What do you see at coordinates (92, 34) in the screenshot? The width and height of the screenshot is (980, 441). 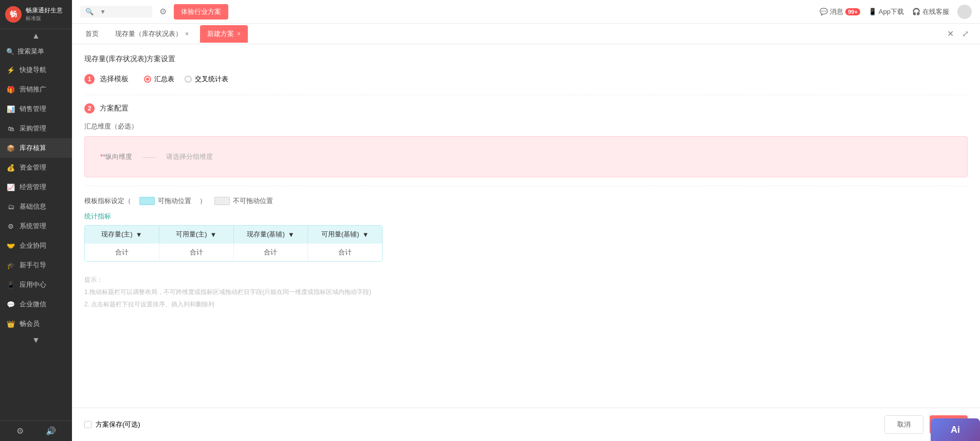 I see `tab-home: 首页` at bounding box center [92, 34].